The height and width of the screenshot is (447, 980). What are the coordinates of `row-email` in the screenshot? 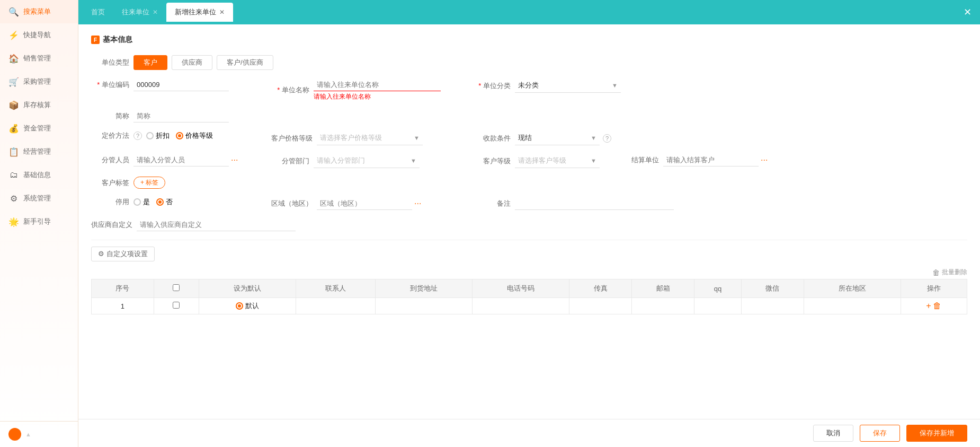 It's located at (663, 306).